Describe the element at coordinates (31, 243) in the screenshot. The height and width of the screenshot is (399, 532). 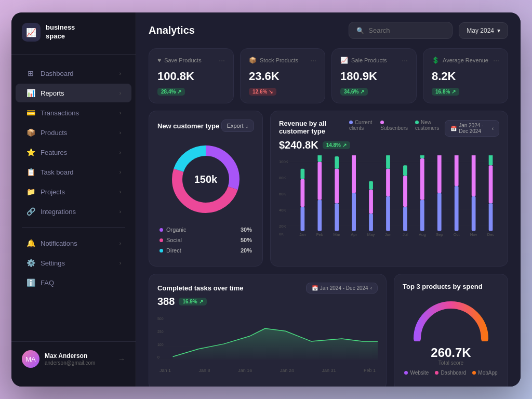
I see `nav-icon-notifications: 🔔` at that location.